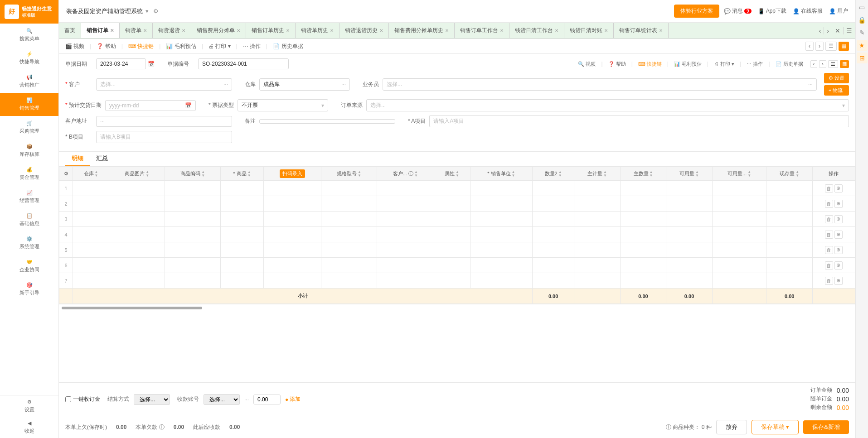 The height and width of the screenshot is (438, 868). Describe the element at coordinates (164, 137) in the screenshot. I see `b-project-input: 请输入B项目` at that location.